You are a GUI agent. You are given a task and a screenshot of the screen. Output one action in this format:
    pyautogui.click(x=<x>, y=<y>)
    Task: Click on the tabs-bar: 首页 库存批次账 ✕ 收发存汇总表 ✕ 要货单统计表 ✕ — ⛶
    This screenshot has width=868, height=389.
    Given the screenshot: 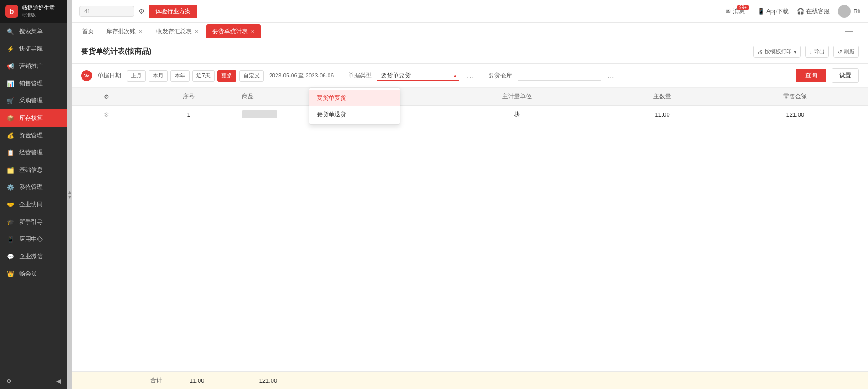 What is the action you would take?
    pyautogui.click(x=470, y=31)
    